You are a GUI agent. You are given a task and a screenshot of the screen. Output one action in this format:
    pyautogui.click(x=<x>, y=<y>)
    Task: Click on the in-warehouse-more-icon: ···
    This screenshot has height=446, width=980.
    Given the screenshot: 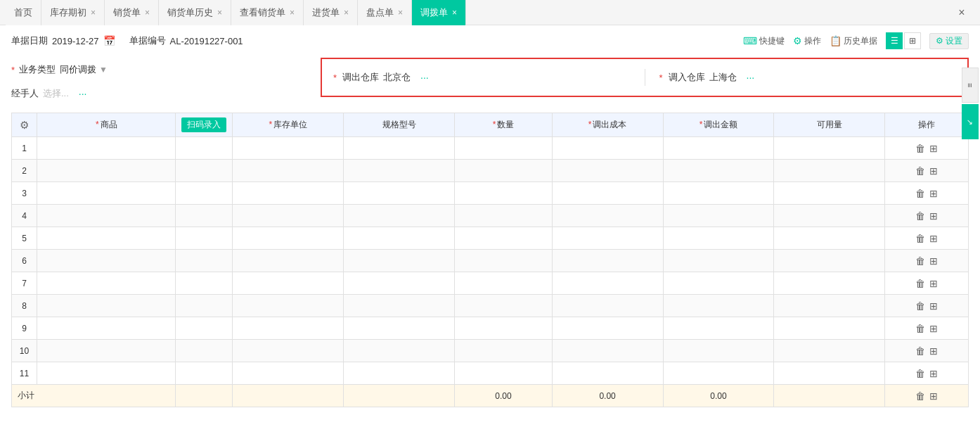 What is the action you would take?
    pyautogui.click(x=751, y=77)
    